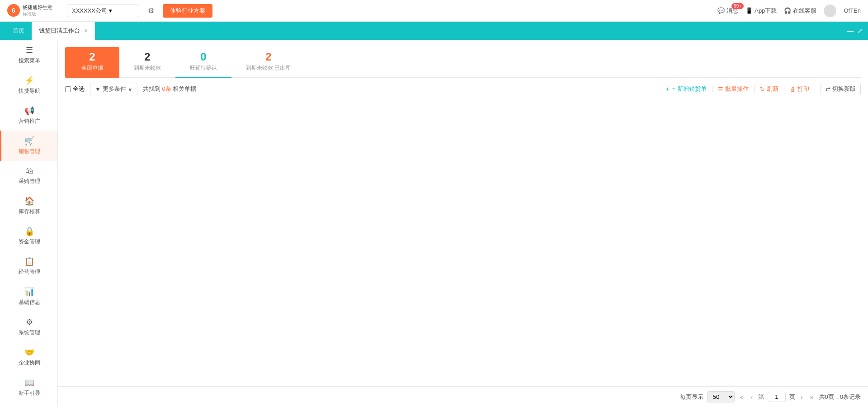  What do you see at coordinates (29, 332) in the screenshot?
I see `sidebar-system-label: 系统管理` at bounding box center [29, 332].